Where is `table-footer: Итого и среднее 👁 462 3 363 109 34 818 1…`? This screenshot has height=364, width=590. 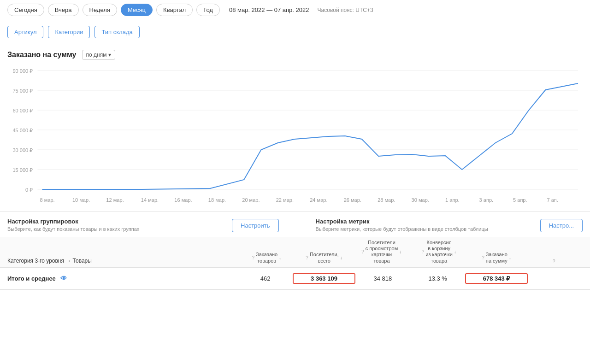 table-footer: Итого и среднее 👁 462 3 363 109 34 818 1… is located at coordinates (295, 278).